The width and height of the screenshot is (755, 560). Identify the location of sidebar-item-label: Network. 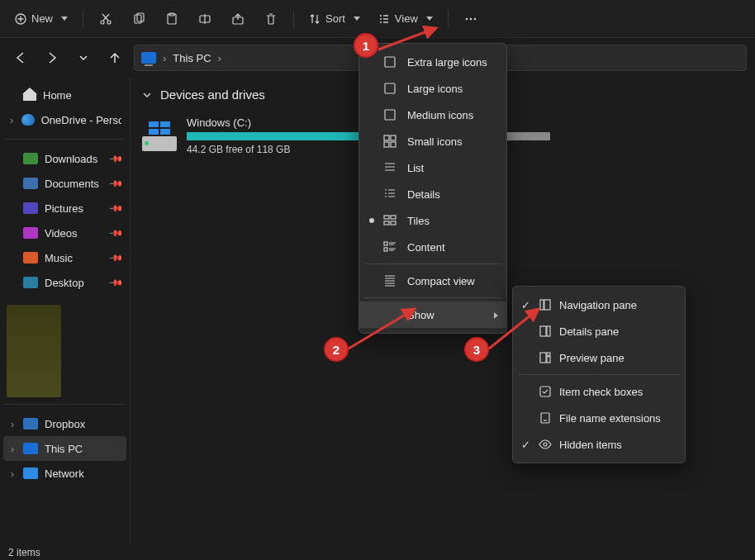
(64, 474).